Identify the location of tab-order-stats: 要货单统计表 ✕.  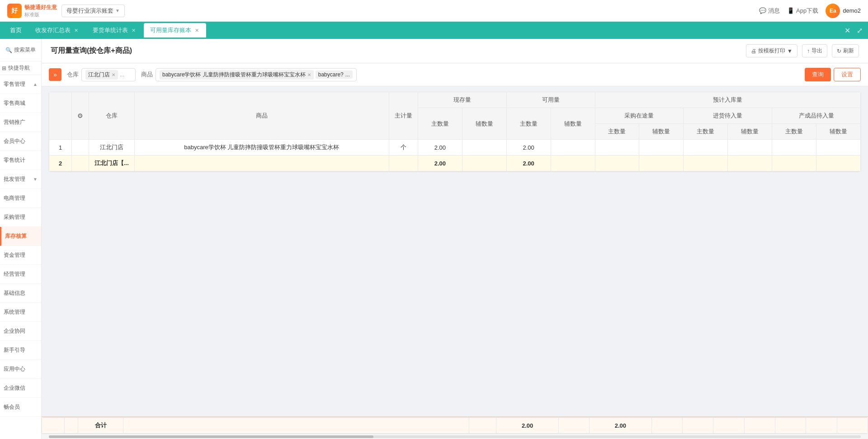
(115, 30).